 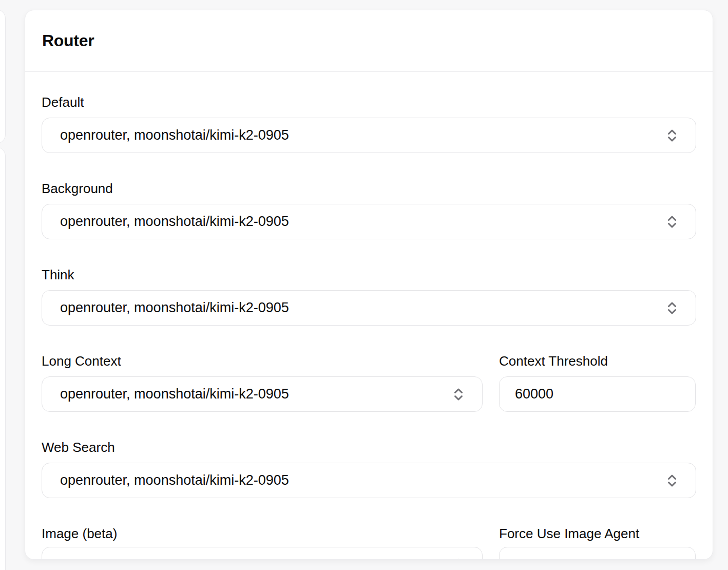 What do you see at coordinates (262, 534) in the screenshot?
I see `image-label: Image (beta)` at bounding box center [262, 534].